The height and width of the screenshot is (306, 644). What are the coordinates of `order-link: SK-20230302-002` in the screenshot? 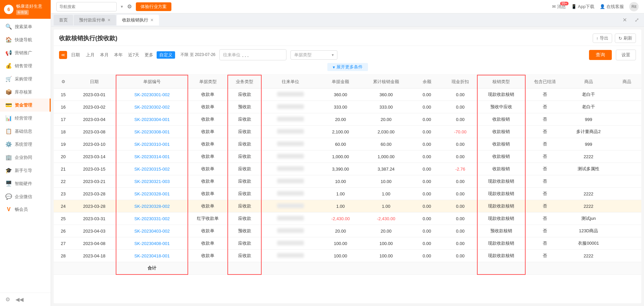 It's located at (152, 107).